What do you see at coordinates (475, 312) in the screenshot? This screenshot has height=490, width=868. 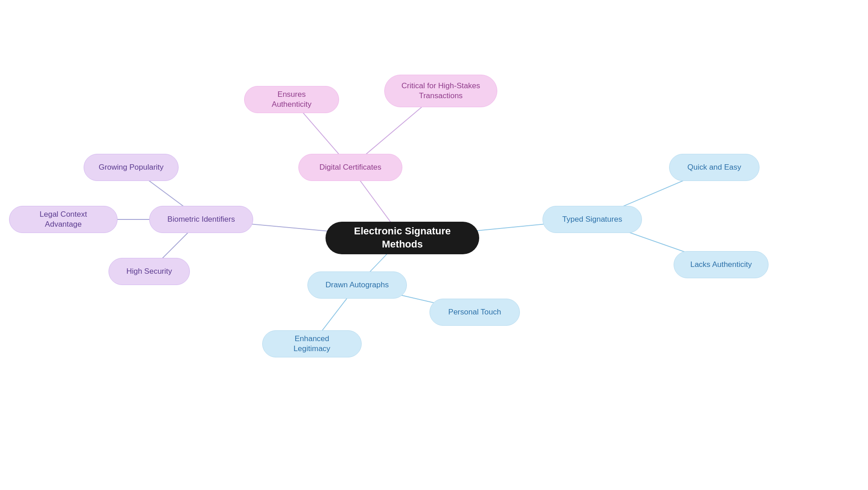 I see `mindmap-node-personal_touch: Personal Touch` at bounding box center [475, 312].